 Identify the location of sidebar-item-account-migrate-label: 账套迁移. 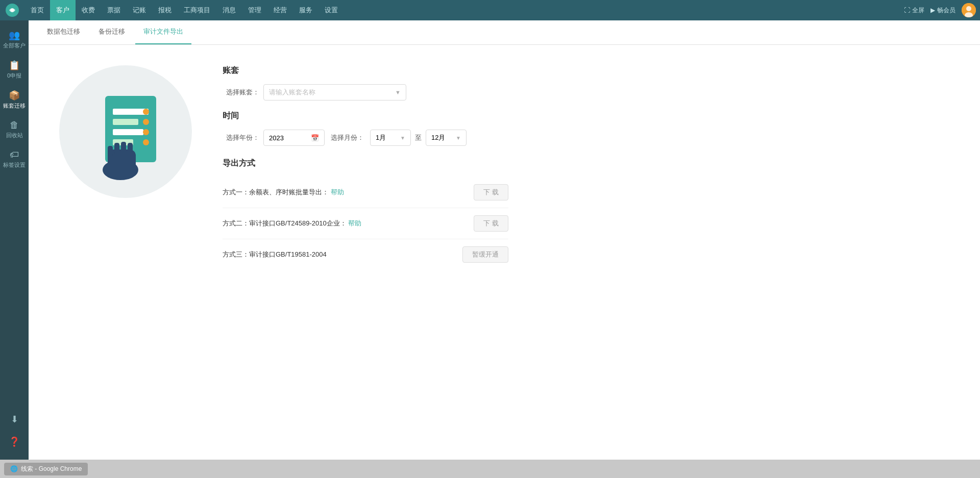
(14, 106).